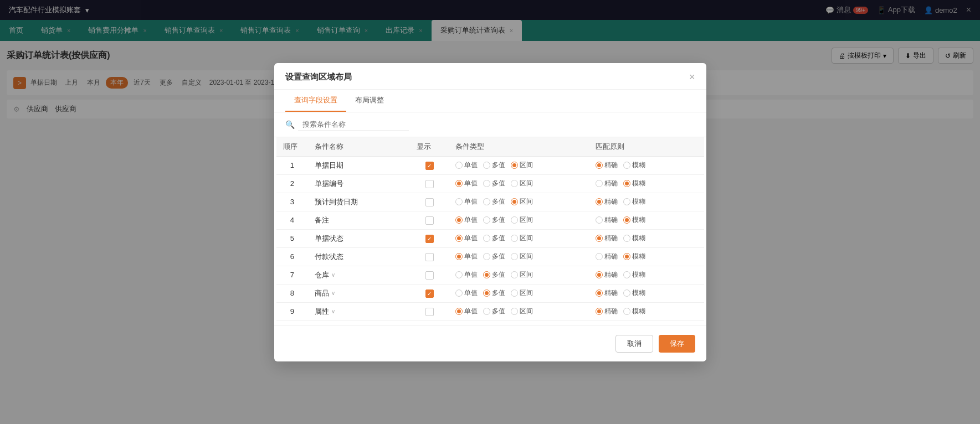 The image size is (980, 424). What do you see at coordinates (646, 147) in the screenshot?
I see `col-header-match: 匹配原则` at bounding box center [646, 147].